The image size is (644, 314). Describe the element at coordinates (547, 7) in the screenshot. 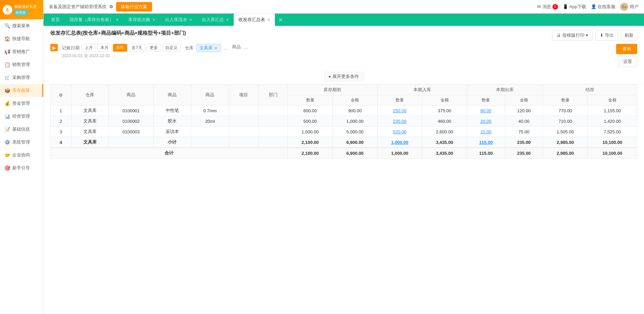

I see `message-label: 消息` at that location.